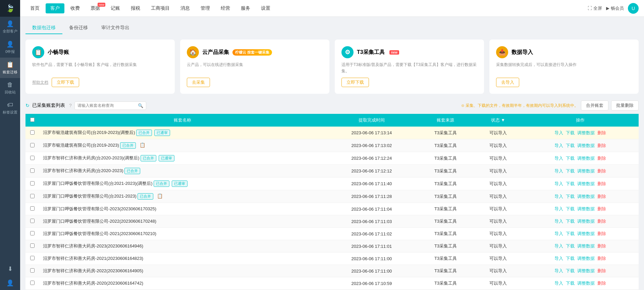  Describe the element at coordinates (625, 105) in the screenshot. I see `batch-delete-button: 批量删除` at that location.